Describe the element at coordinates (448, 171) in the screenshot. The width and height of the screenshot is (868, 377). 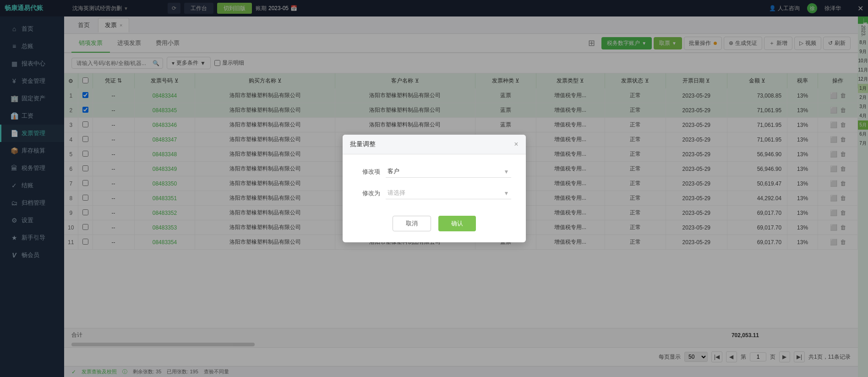
I see `modify-field-select-wrap: 客户 ▼` at that location.